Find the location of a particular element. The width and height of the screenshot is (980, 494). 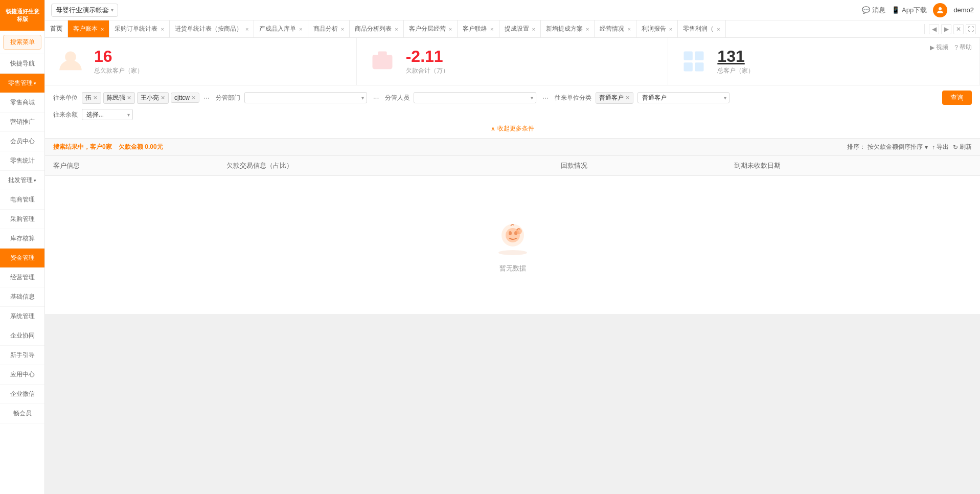

app-download-button: 📱 App下载 is located at coordinates (909, 10).